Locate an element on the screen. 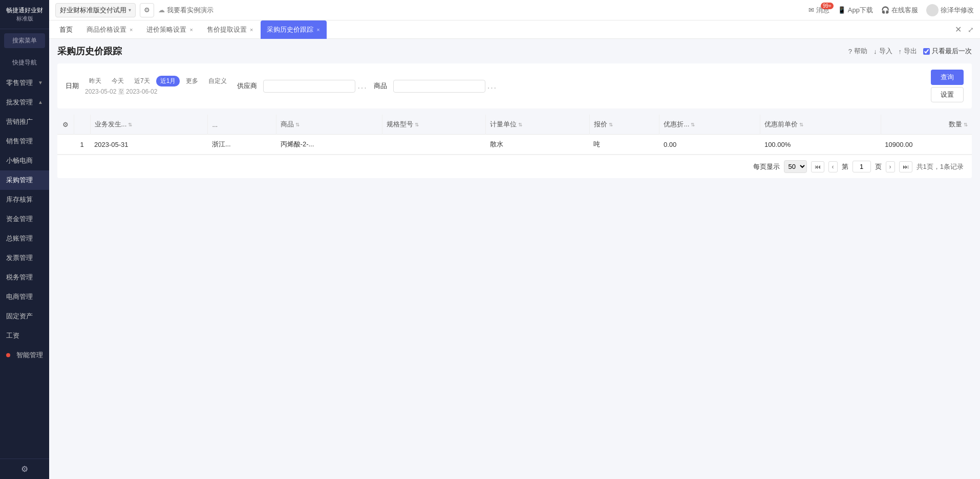 The width and height of the screenshot is (980, 479). filter-row: 日期 昨天 今天 近7天 近1月 更多 自定义 2023-05-02 至 202… is located at coordinates (515, 86).